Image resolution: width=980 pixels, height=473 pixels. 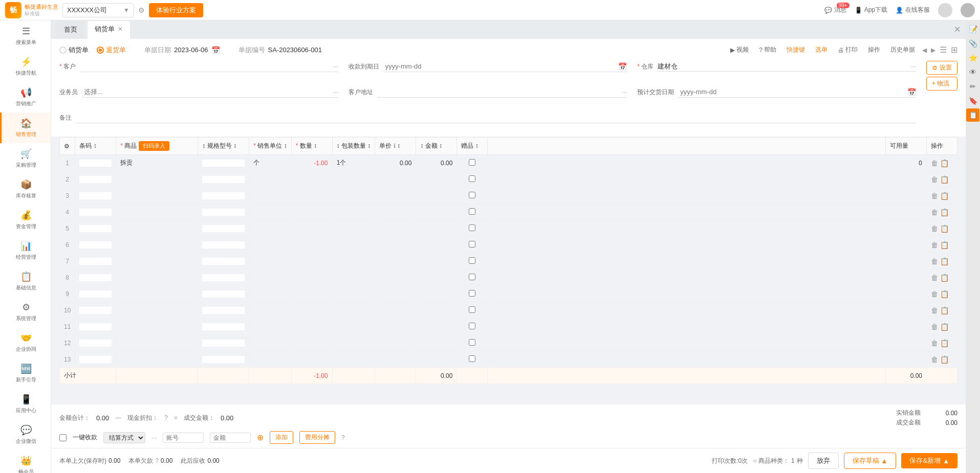 What do you see at coordinates (68, 146) in the screenshot?
I see `col-header-settings: ⚙` at bounding box center [68, 146].